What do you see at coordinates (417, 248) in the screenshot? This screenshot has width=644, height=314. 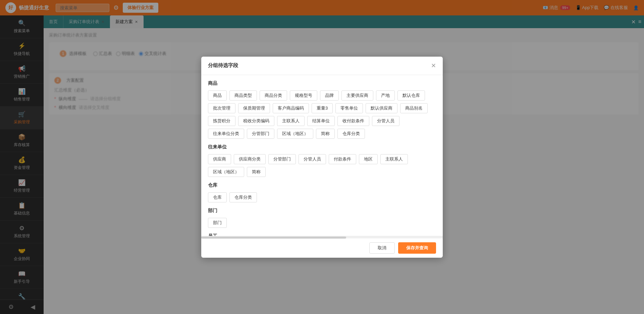 I see `save-query-button: 保存并查询` at bounding box center [417, 248].